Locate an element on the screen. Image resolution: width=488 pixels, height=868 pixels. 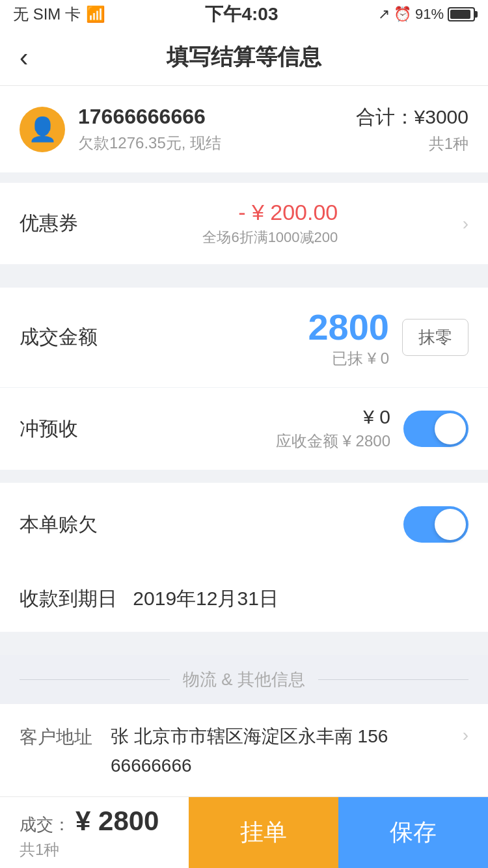
customer-info: 17666666666 欠款1276.35元, 现结 is located at coordinates (150, 129).